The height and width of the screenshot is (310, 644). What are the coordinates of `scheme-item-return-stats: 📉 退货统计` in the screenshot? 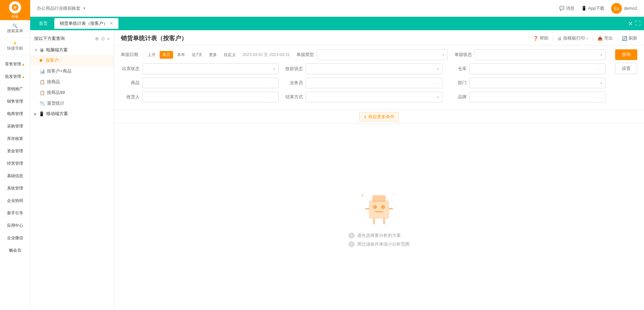 It's located at (72, 103).